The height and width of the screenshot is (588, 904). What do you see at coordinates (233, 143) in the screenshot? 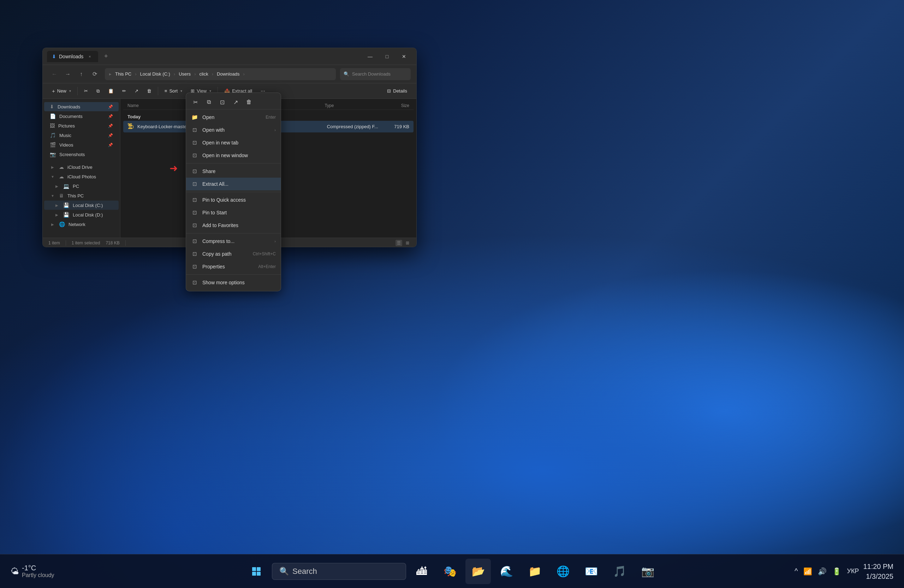
I see `ctx-open-new-tab: ⊡ Open in new tab` at bounding box center [233, 143].